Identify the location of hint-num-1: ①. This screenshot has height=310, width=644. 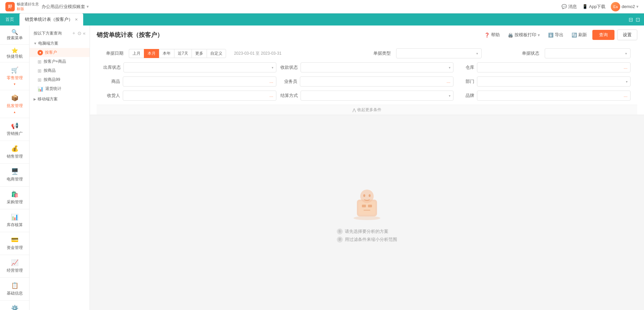
(340, 231).